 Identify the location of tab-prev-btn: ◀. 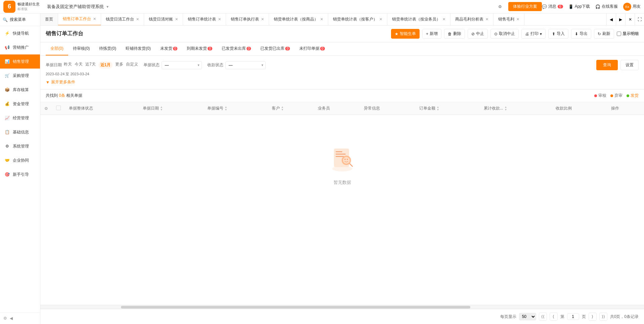
(611, 19).